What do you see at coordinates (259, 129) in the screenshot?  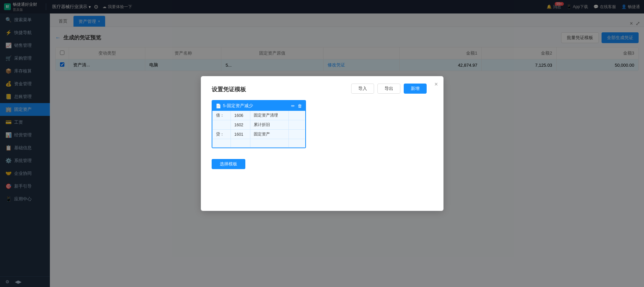 I see `template-entries-table: 借： 1606 固定资产清理 1602 累计折旧` at bounding box center [259, 129].